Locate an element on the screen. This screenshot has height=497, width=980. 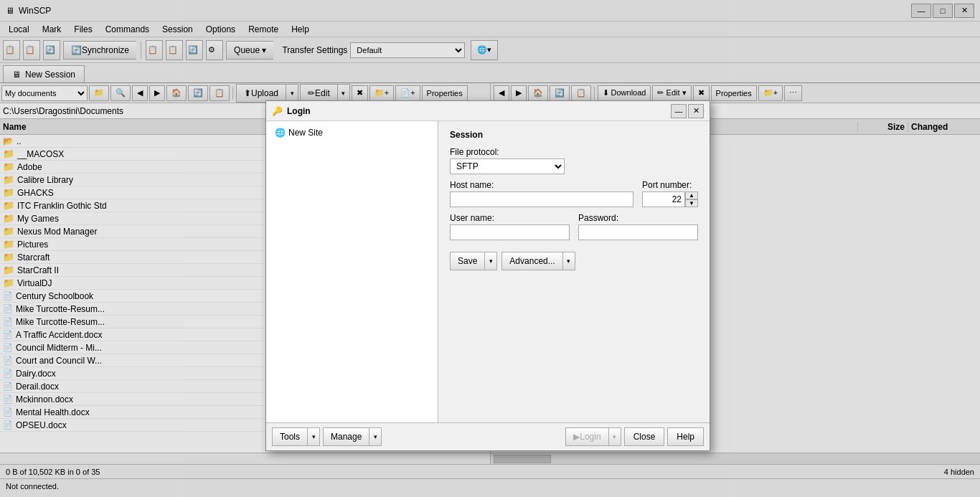
login-arrow: ▾ is located at coordinates (615, 437).